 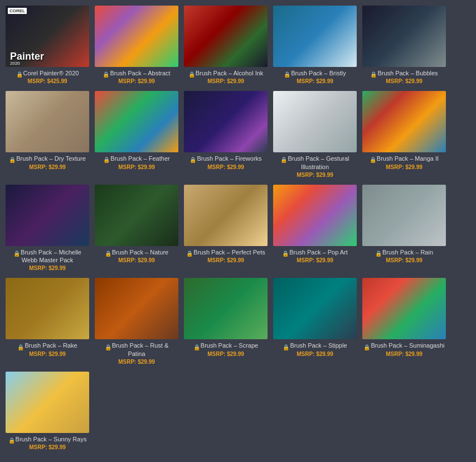 I want to click on product-name: Brush Pack – Scrape, so click(x=226, y=345).